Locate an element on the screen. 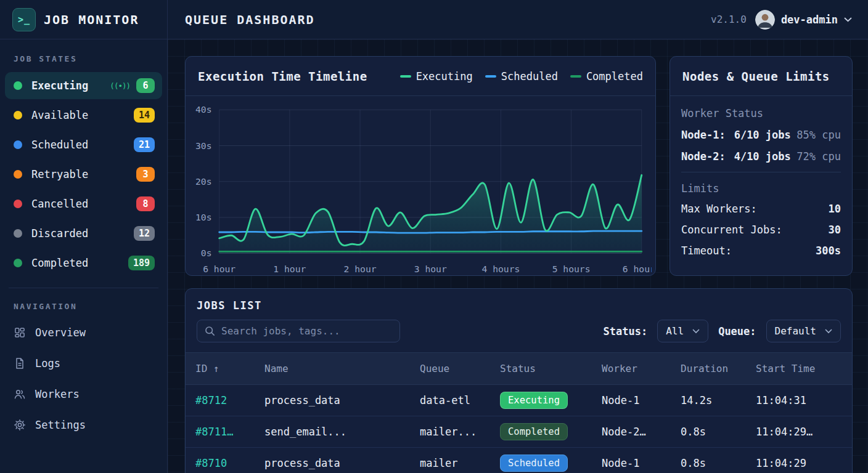  topbar-right: v2.1.0 dev-admin is located at coordinates (782, 20).